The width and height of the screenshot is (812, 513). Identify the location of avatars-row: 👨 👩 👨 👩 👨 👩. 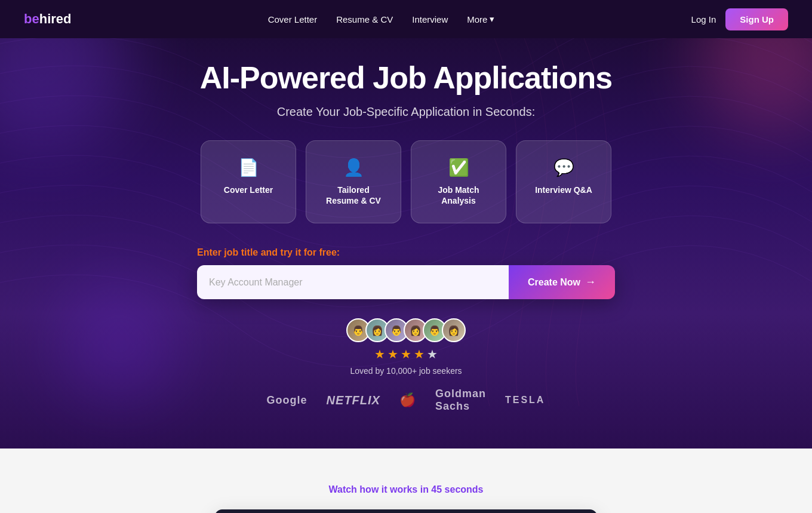
(406, 330).